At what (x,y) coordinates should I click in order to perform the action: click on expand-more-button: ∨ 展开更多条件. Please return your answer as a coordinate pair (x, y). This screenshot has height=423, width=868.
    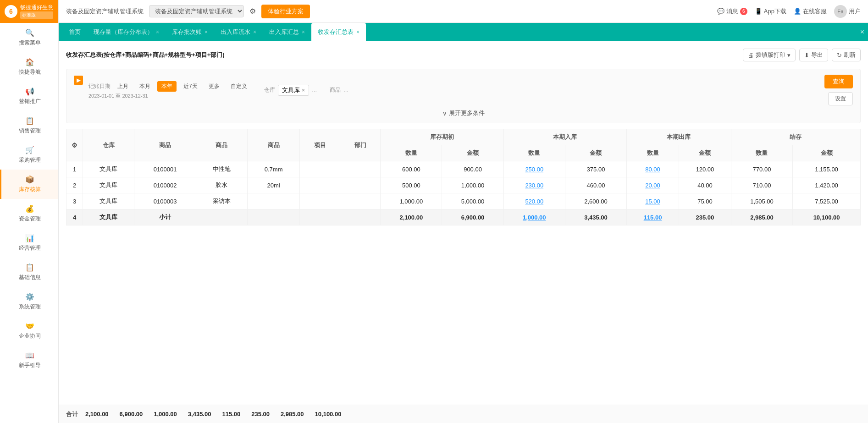
    Looking at the image, I should click on (463, 113).